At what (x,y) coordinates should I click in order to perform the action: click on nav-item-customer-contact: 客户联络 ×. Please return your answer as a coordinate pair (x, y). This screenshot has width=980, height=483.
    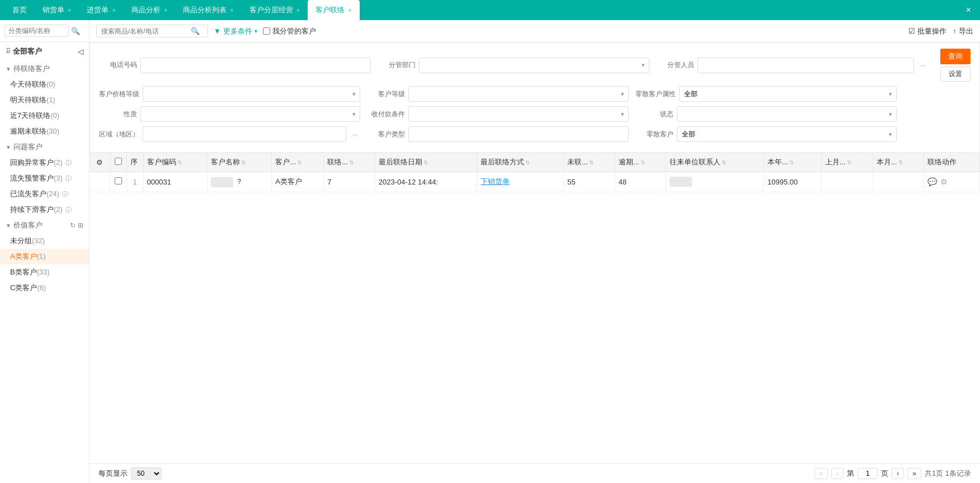
    Looking at the image, I should click on (333, 10).